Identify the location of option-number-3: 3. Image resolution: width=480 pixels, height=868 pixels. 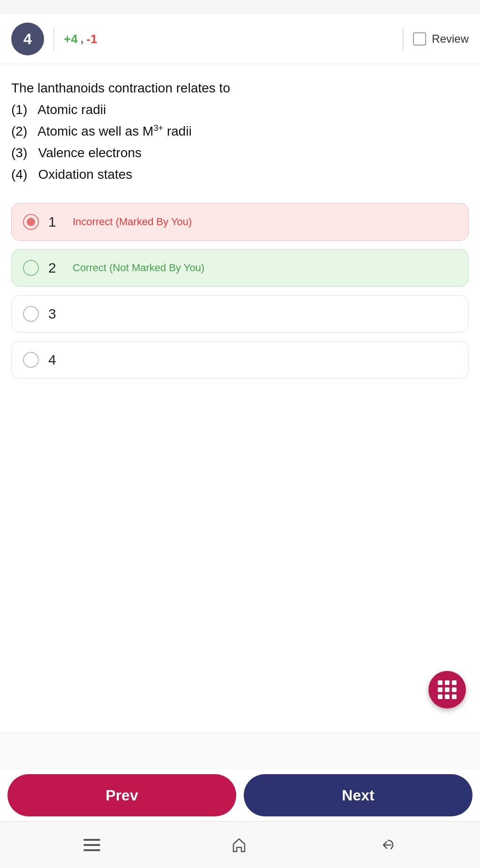
(54, 314).